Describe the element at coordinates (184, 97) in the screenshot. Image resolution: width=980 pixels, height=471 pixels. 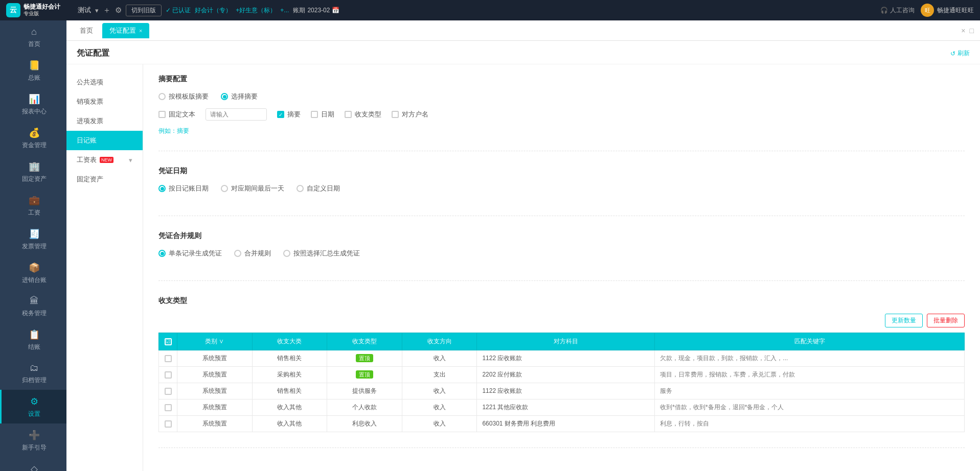
I see `radio-template-summary: 按模板版摘要` at that location.